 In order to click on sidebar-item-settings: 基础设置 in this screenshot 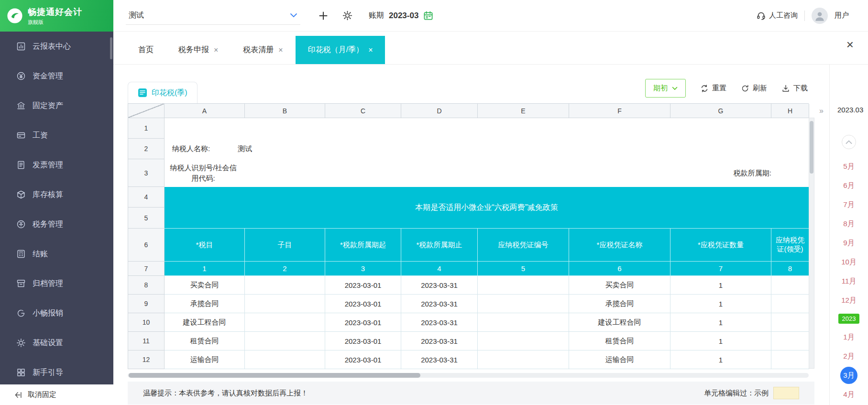, I will do `click(56, 343)`.